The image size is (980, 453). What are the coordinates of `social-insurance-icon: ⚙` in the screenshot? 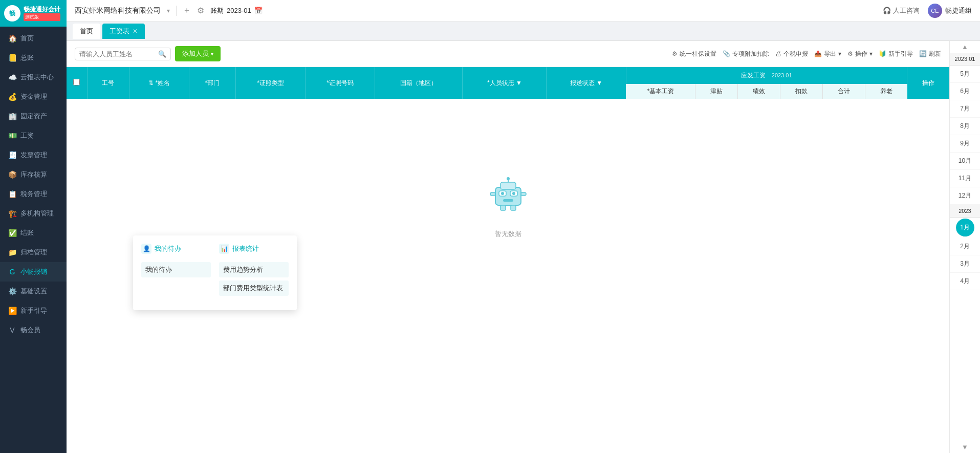 It's located at (674, 54).